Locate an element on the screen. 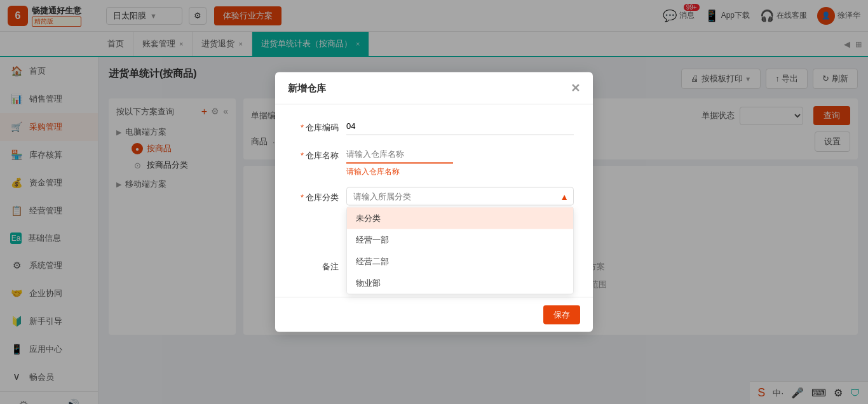  modal-close-button: ✕ is located at coordinates (576, 88).